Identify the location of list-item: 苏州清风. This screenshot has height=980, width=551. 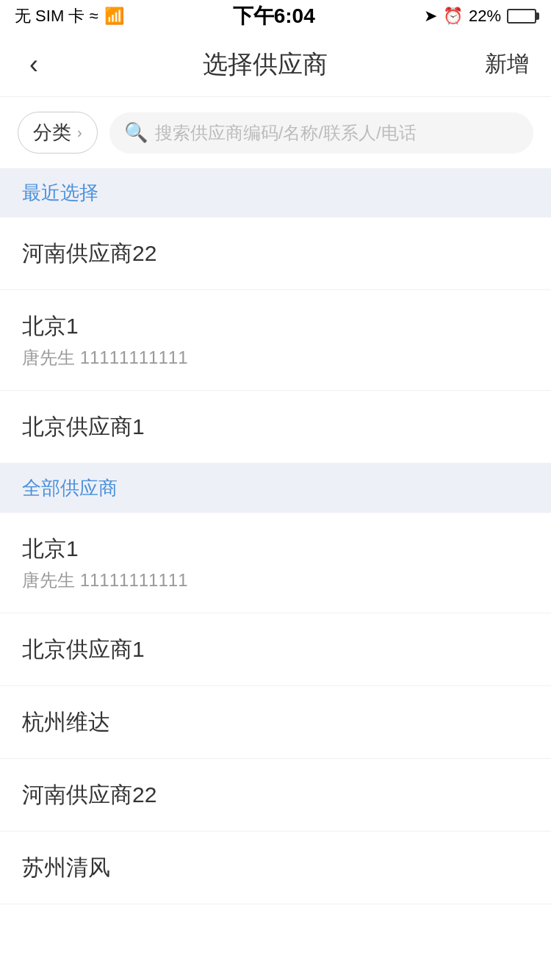
(276, 868).